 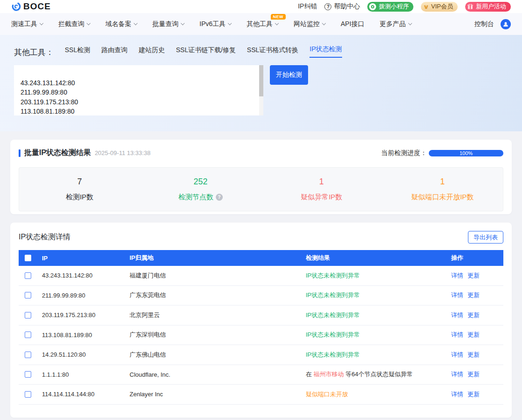 I want to click on cell-location: 北京阿里云, so click(x=218, y=315).